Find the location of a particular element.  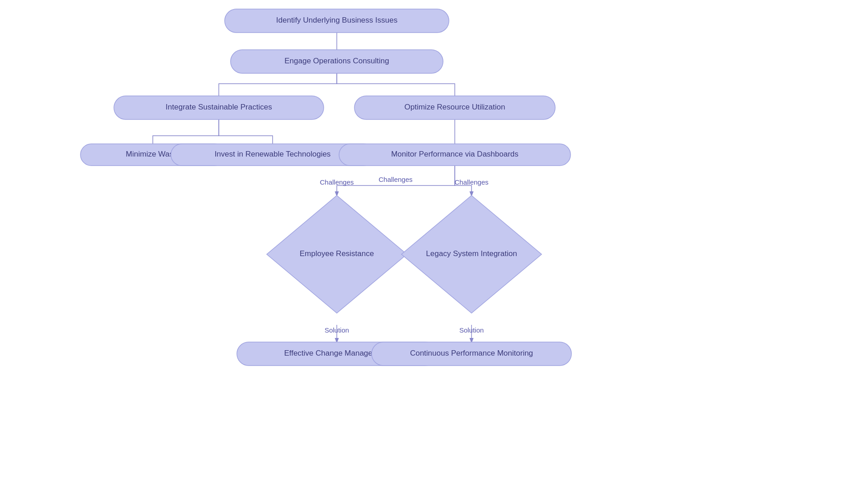

challenges-label-1: Challenges is located at coordinates (395, 179).